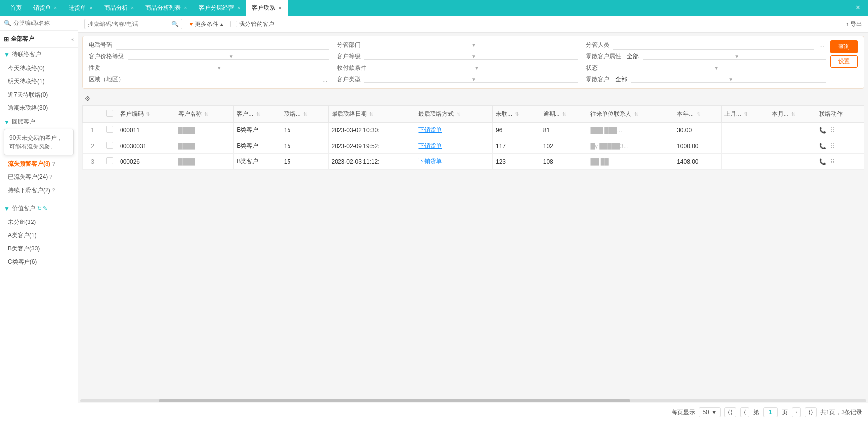  I want to click on col-header-check, so click(110, 114).